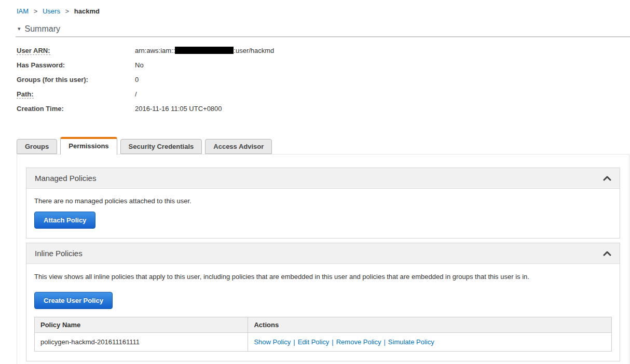 The height and width of the screenshot is (364, 630). I want to click on table-row: policygen-hackmd-201611161111 Show Polic…, so click(323, 342).